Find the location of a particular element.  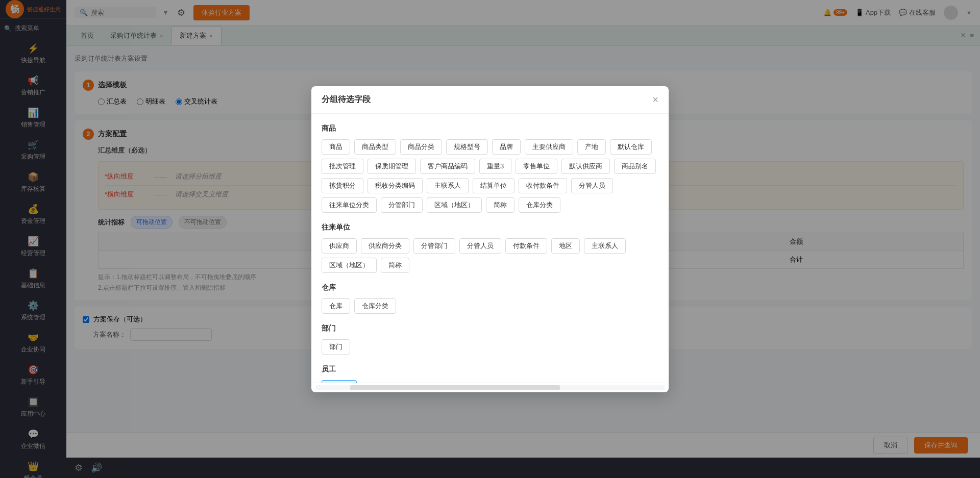

field-department: 部门 is located at coordinates (336, 347).